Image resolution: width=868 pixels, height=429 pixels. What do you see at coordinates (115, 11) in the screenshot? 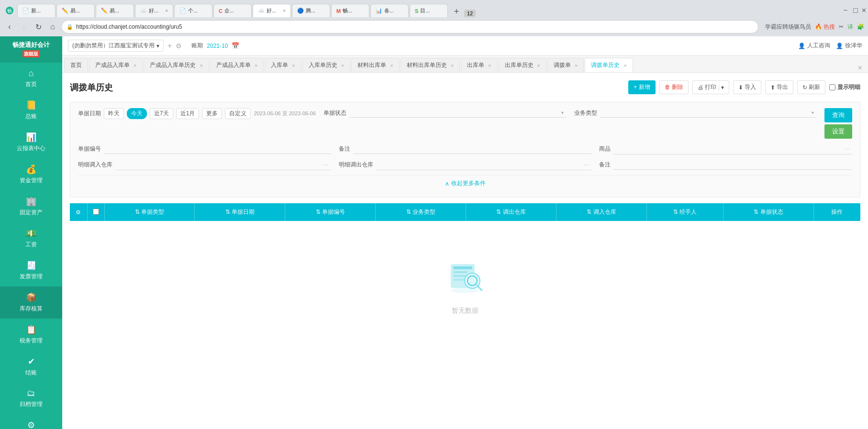
I see `browser-tab-3: ✏️ 易...` at bounding box center [115, 11].